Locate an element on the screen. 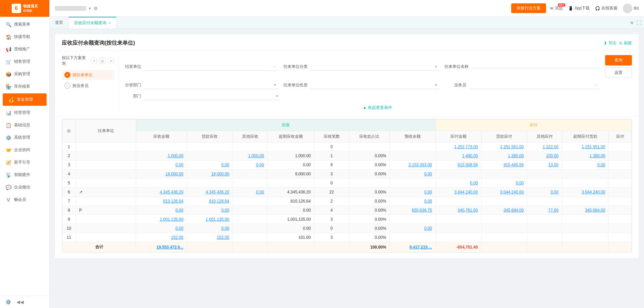 The image size is (644, 308). sidebar-item-member: V 畅会员 is located at coordinates (25, 200).